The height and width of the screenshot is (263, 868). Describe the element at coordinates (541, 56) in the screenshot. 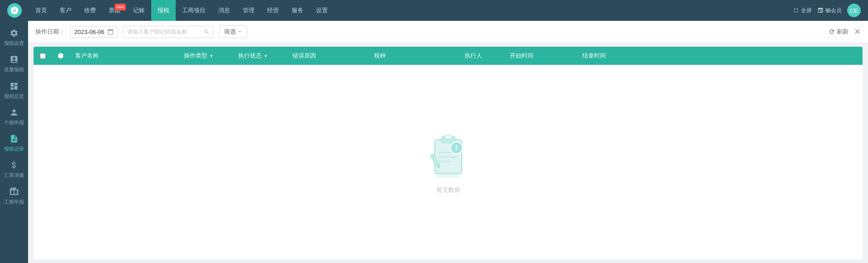

I see `th-start-time: 开始时间` at that location.